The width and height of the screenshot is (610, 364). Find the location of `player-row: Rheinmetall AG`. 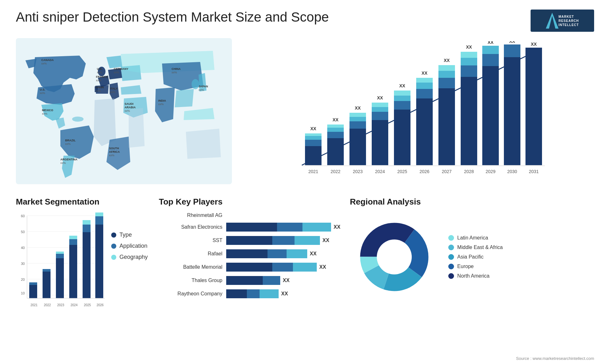

player-row: Rheinmetall AG is located at coordinates (250, 215).